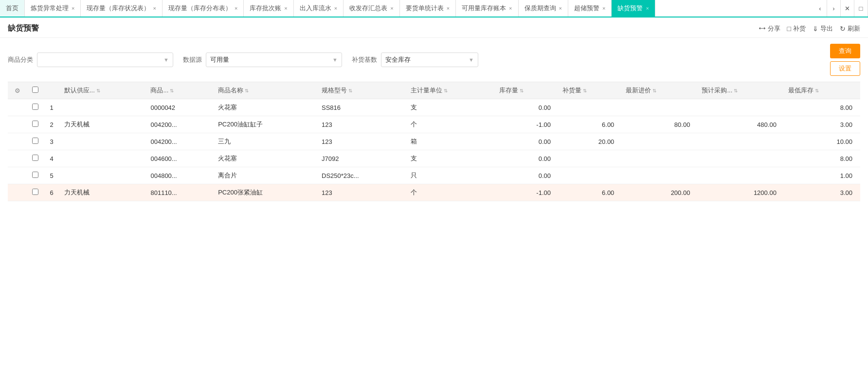 The width and height of the screenshot is (868, 387). What do you see at coordinates (236, 8) in the screenshot?
I see `tab-close-xianzun2: ×` at bounding box center [236, 8].